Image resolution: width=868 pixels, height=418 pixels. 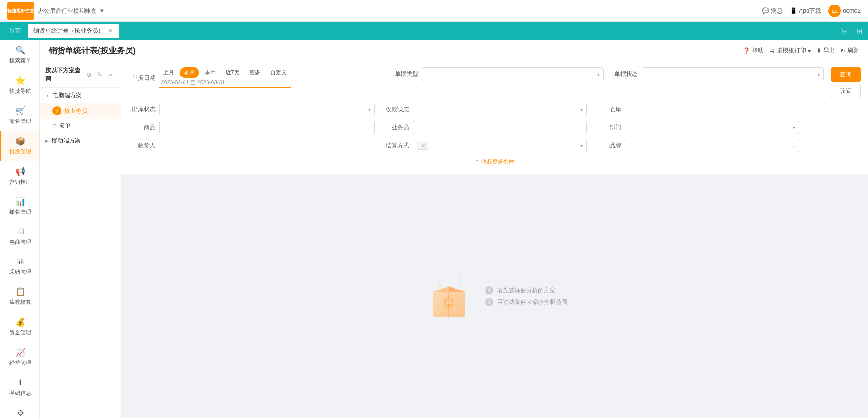 What do you see at coordinates (102, 11) in the screenshot?
I see `app-title-dropdown: ▾` at bounding box center [102, 11].